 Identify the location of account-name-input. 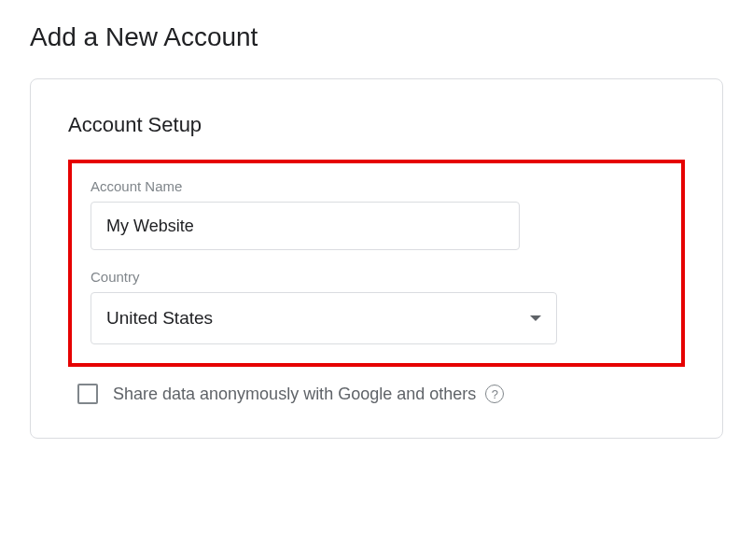
(305, 226).